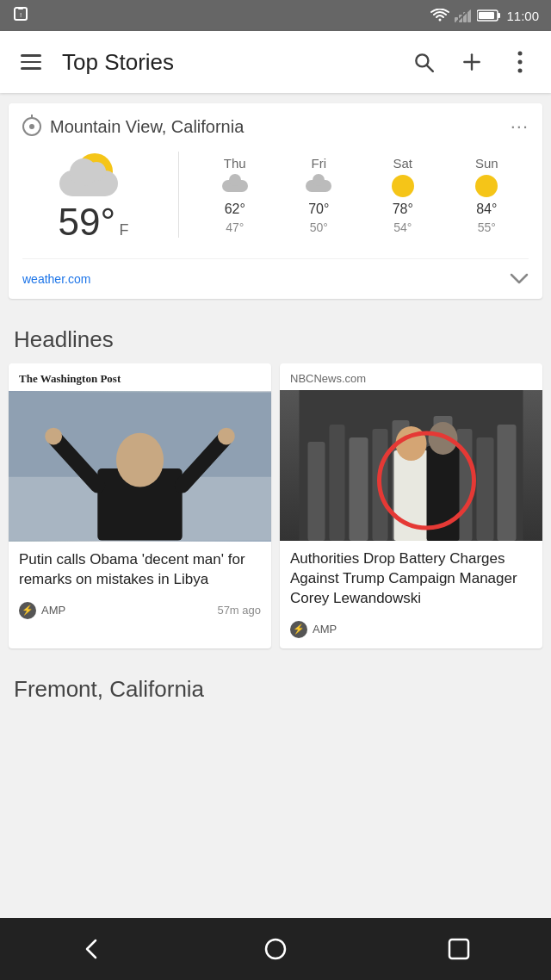 The height and width of the screenshot is (980, 551). What do you see at coordinates (403, 186) in the screenshot?
I see `forecast-icon-sat` at bounding box center [403, 186].